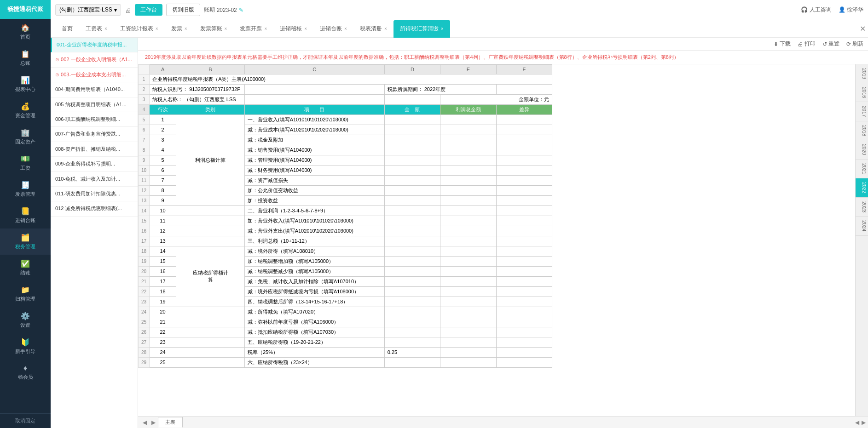 This screenshot has width=868, height=428. What do you see at coordinates (862, 93) in the screenshot?
I see `year-2016: 2016` at bounding box center [862, 93].